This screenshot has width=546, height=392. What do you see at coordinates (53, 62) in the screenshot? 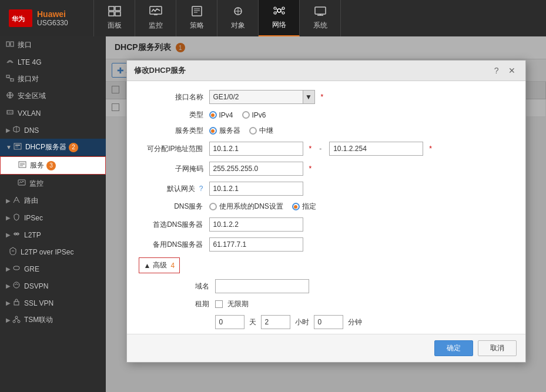
I see `sidebar-item-lte4g: LTE 4G` at bounding box center [53, 62].